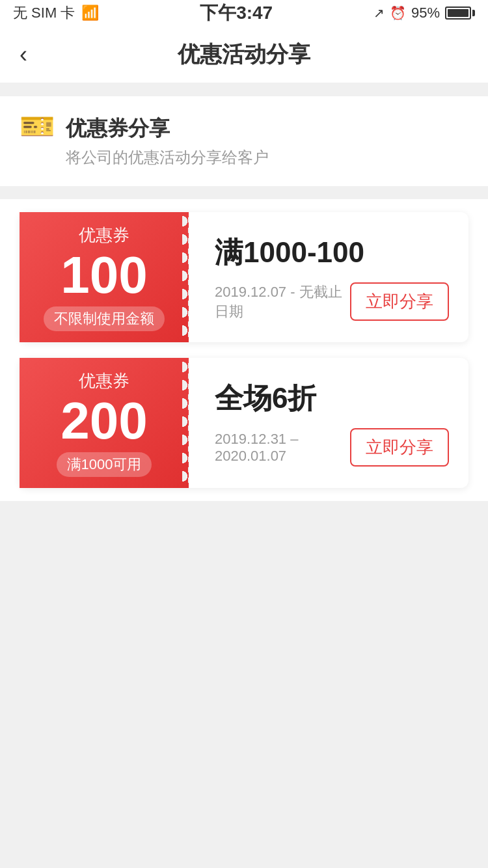  I want to click on coupon-right-2: 全场6折 2019.12.31 – 2020.01.07 立即分享, so click(329, 423).